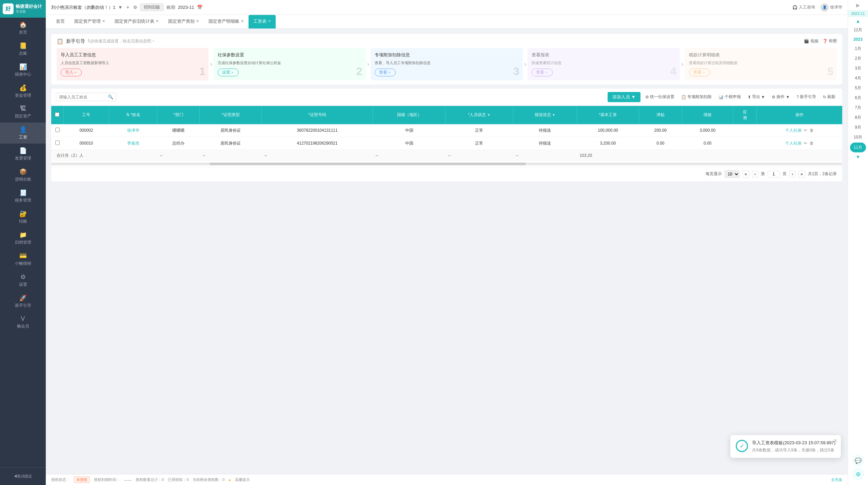 The image size is (868, 485). What do you see at coordinates (23, 280) in the screenshot?
I see `sidebar-item-settings: ⚙ 设置` at bounding box center [23, 280].